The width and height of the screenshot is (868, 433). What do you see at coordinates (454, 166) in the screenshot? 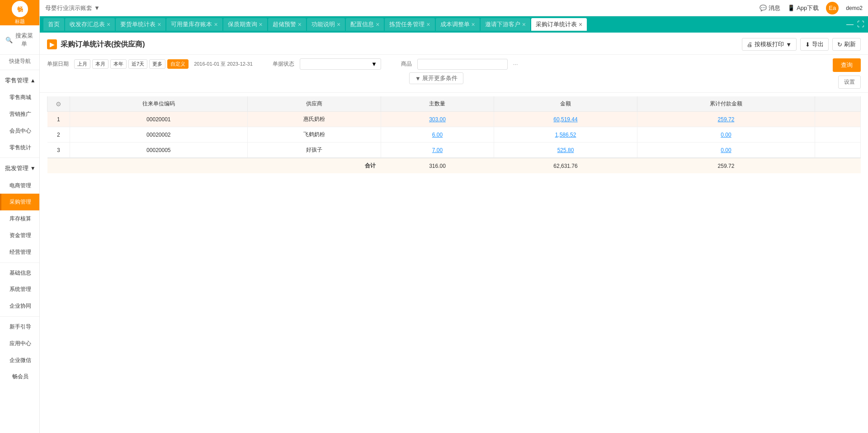
I see `table-footer-row: 合计 316.00 62,631.76 259.72` at bounding box center [454, 166].